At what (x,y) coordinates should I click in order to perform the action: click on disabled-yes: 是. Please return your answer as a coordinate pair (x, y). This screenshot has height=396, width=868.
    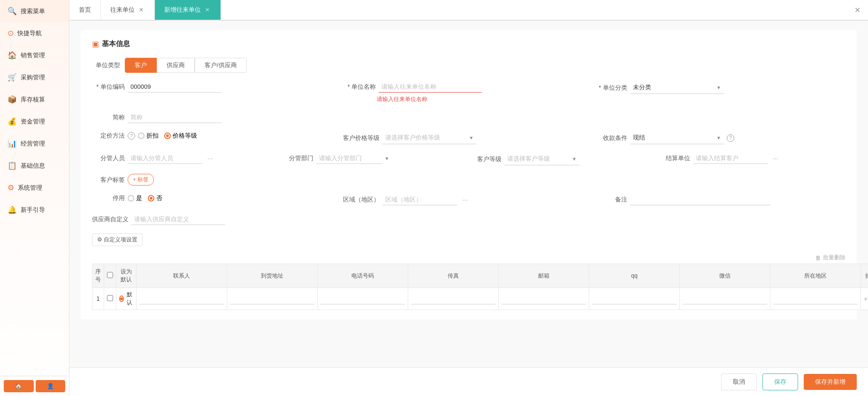
    Looking at the image, I should click on (135, 198).